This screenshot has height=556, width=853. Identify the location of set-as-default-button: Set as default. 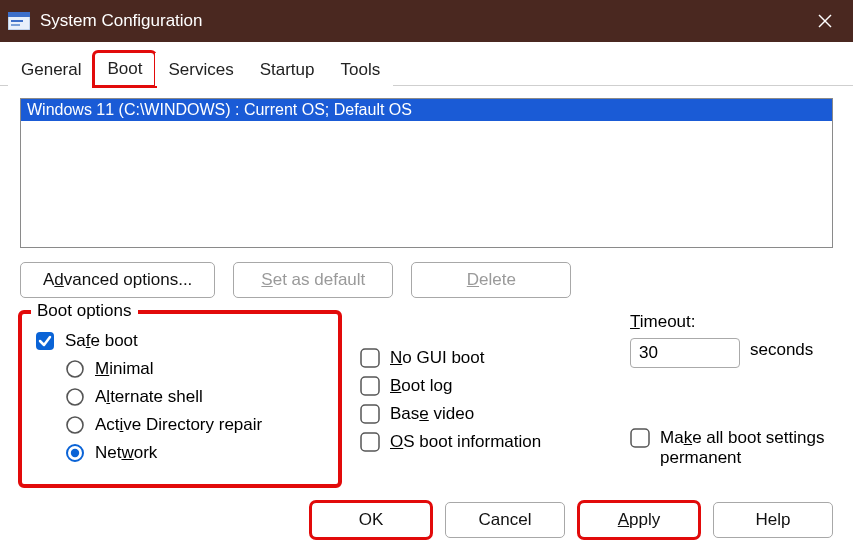
(313, 280).